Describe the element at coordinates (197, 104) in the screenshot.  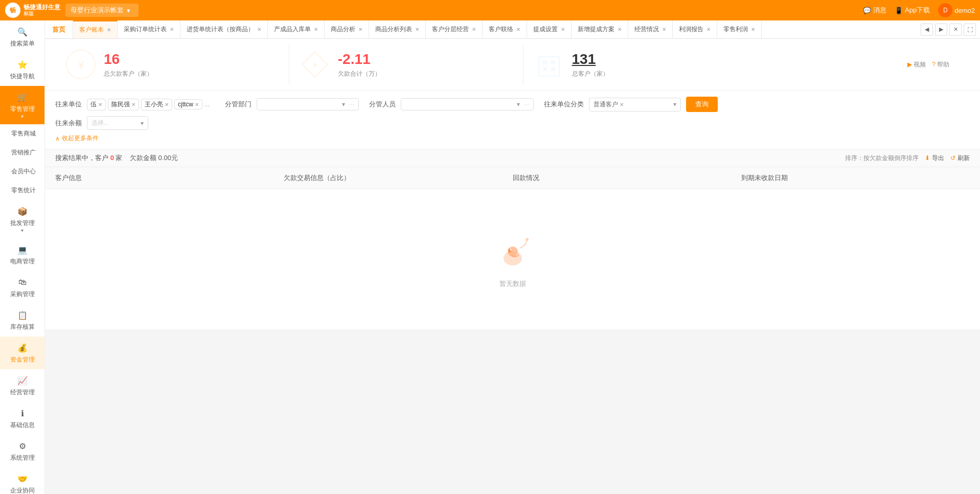
I see `remove-tag-3: ✕` at that location.